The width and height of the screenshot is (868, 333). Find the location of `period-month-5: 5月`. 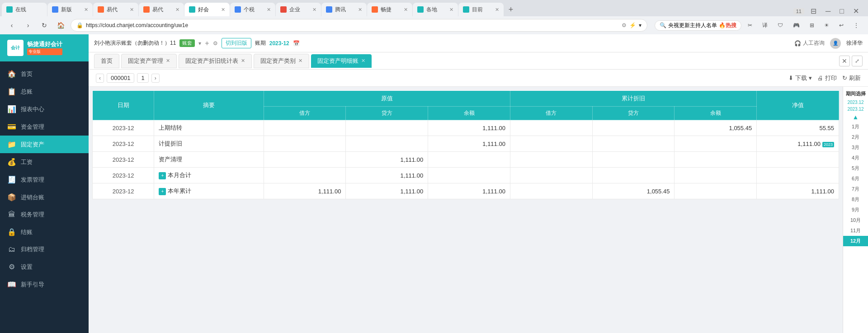

period-month-5: 5月 is located at coordinates (855, 168).